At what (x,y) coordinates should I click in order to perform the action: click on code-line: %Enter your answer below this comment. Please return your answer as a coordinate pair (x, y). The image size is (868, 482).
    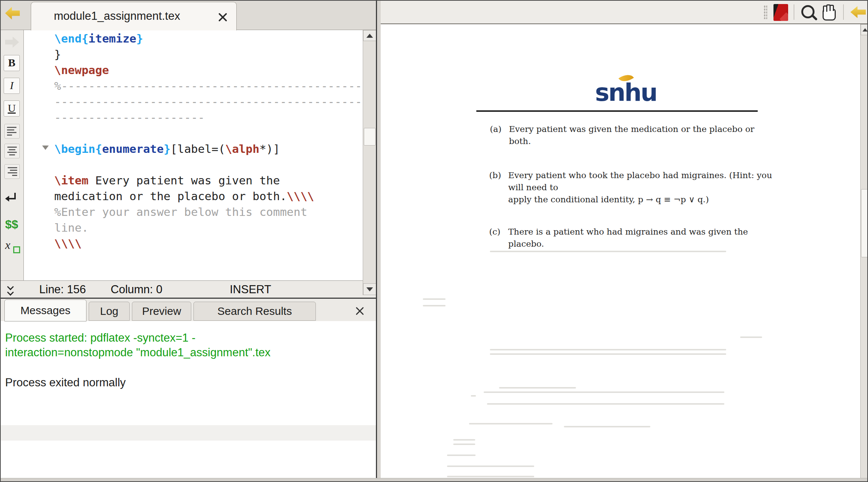
    Looking at the image, I should click on (209, 212).